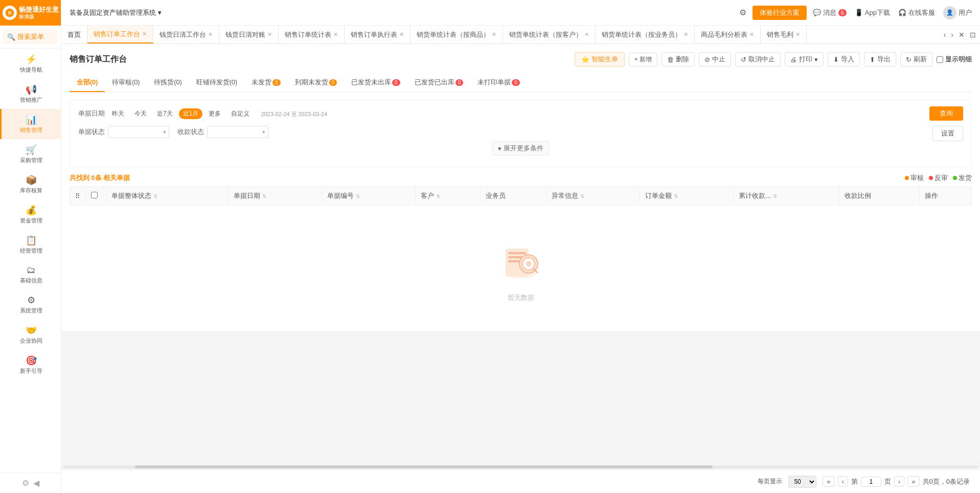 The width and height of the screenshot is (980, 493). Describe the element at coordinates (913, 482) in the screenshot. I see `last-page-button: »` at that location.